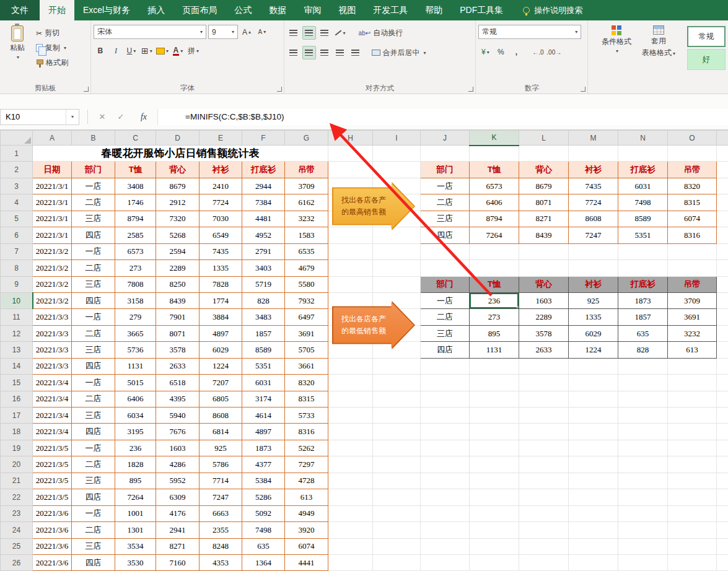 Image resolution: width=728 pixels, height=571 pixels. I want to click on cell-L1, so click(544, 154).